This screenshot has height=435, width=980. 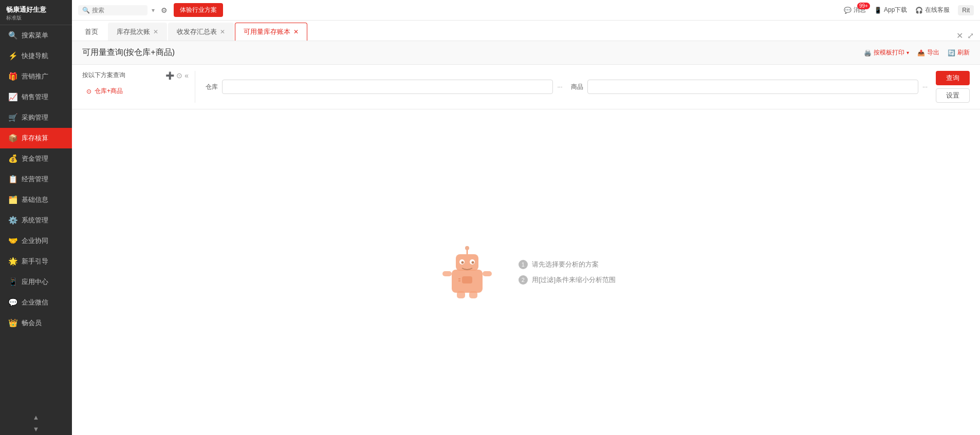 I want to click on sidebar-item-label: 库存核算, so click(x=35, y=138).